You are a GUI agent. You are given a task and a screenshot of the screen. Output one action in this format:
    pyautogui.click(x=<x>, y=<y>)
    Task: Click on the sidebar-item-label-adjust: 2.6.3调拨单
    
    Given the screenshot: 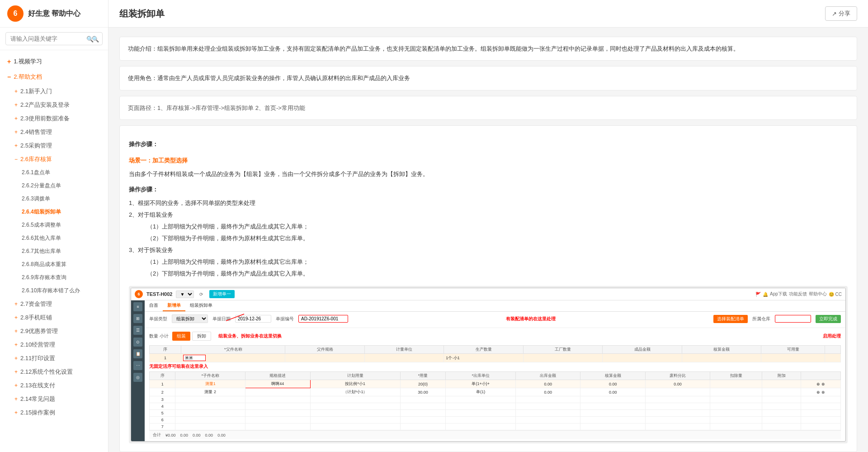 What is the action you would take?
    pyautogui.click(x=36, y=199)
    